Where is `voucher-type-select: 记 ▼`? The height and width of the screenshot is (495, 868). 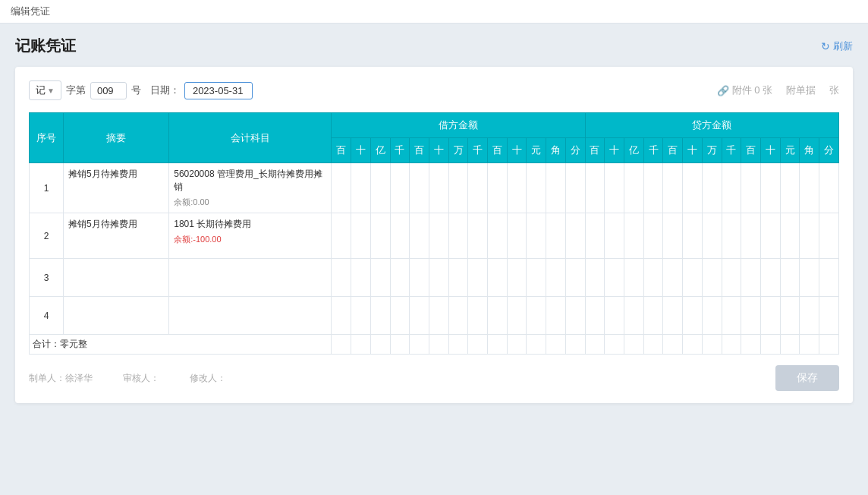
voucher-type-select: 记 ▼ is located at coordinates (46, 90).